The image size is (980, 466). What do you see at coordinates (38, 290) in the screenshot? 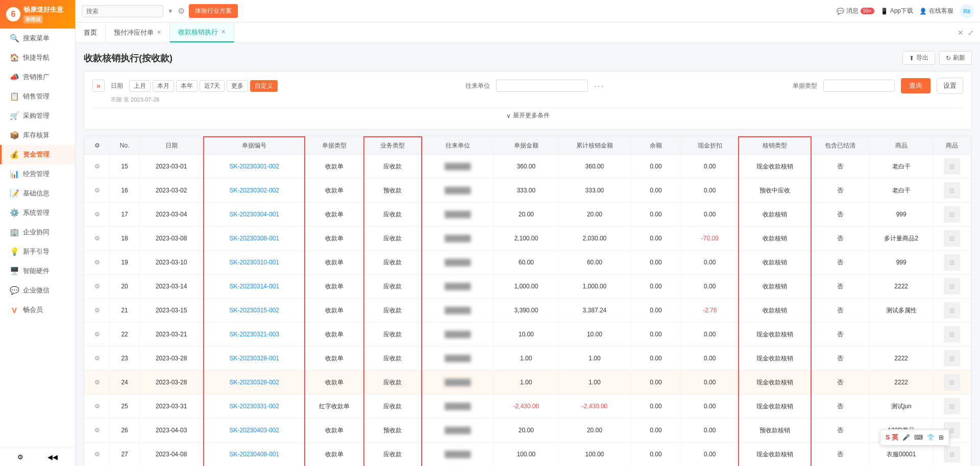
I see `sidebar-item-wechat: 💬 企业微信` at bounding box center [38, 290].